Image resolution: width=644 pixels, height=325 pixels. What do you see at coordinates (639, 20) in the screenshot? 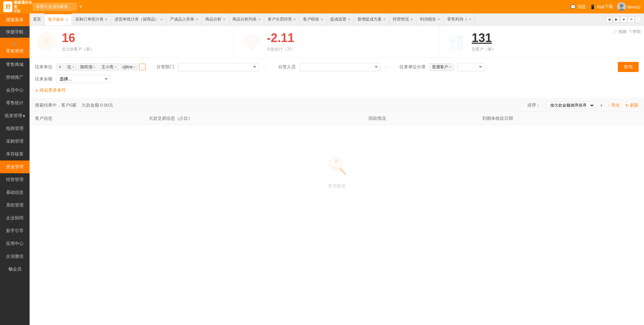
I see `tab-expand-btn: ⛶` at bounding box center [639, 20].